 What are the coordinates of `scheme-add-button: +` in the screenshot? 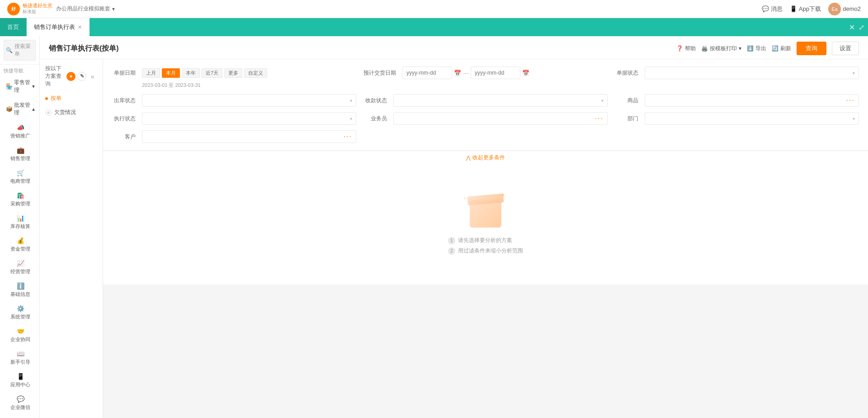 It's located at (71, 76).